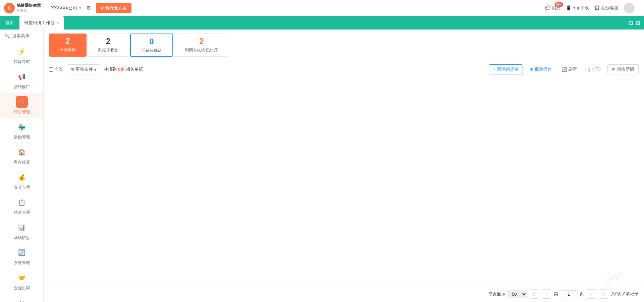 This screenshot has width=644, height=302. I want to click on online-service-button: 🎧 在线客服, so click(606, 8).